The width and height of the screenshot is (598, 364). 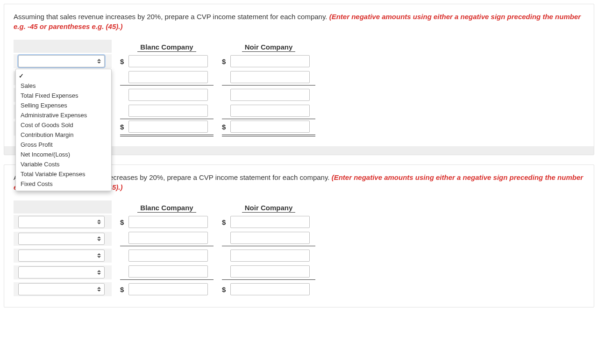 I want to click on value-noir-1-5: $, so click(x=269, y=128).